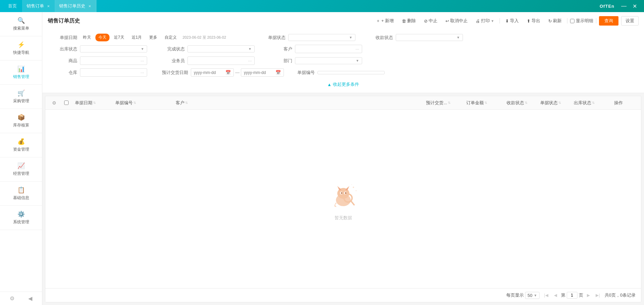  What do you see at coordinates (13, 6) in the screenshot?
I see `tab-home: 首页` at bounding box center [13, 6].